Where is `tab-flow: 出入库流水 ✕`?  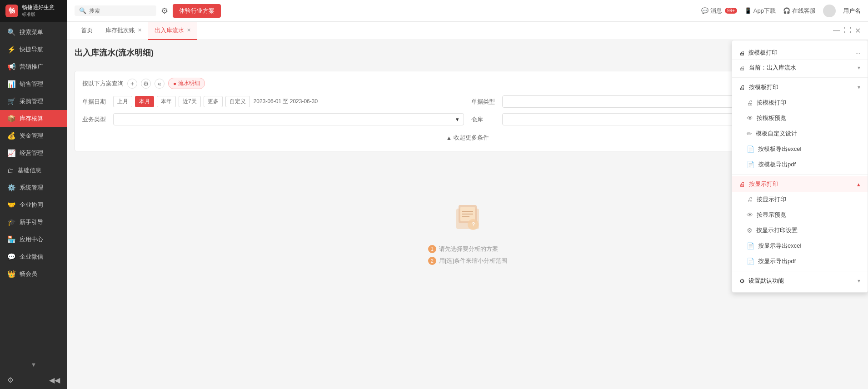 tab-flow: 出入库流水 ✕ is located at coordinates (173, 31).